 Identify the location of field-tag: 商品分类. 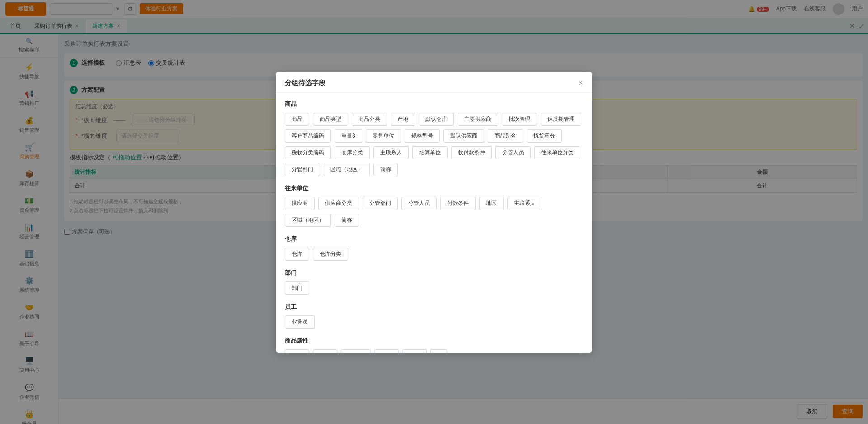
(369, 119).